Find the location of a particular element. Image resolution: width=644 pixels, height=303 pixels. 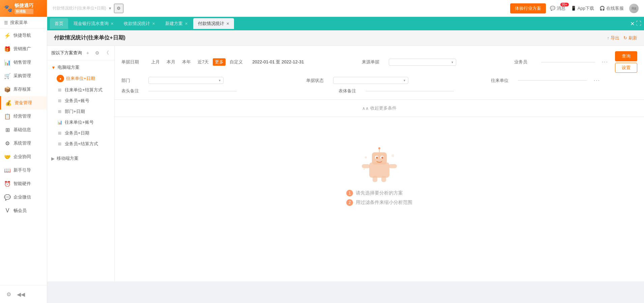

sidebar-item-inventory: 📦 库存核算 is located at coordinates (24, 89).